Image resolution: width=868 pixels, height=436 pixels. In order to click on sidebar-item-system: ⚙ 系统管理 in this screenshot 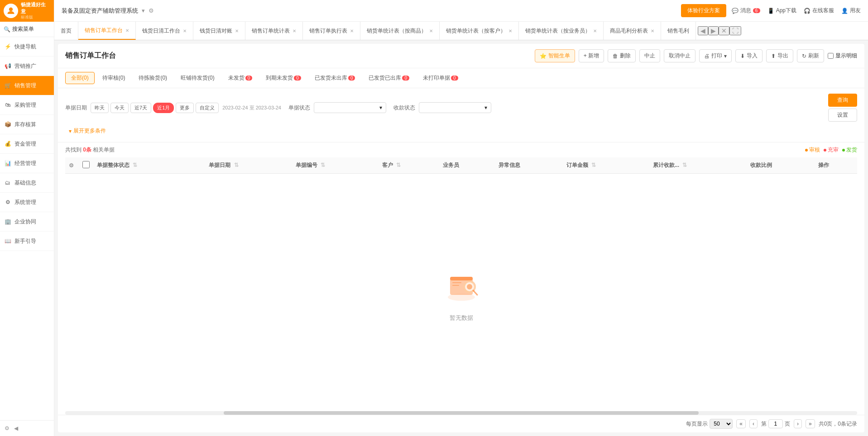, I will do `click(27, 203)`.